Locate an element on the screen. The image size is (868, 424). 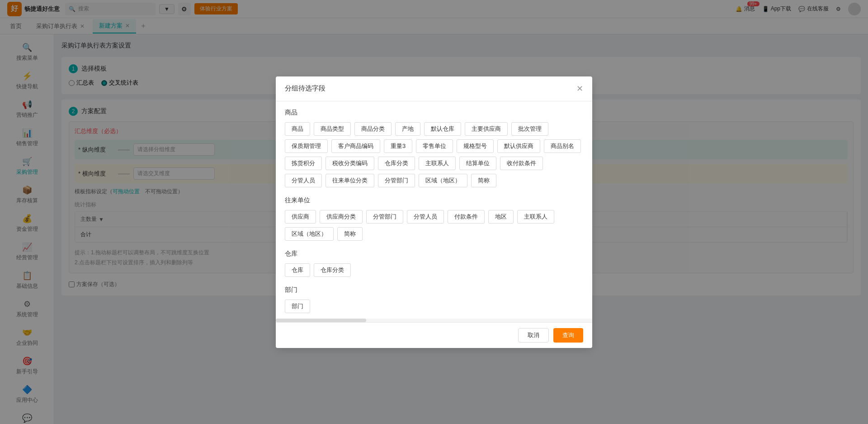
field-group-department: 部门 部门 is located at coordinates (434, 300).